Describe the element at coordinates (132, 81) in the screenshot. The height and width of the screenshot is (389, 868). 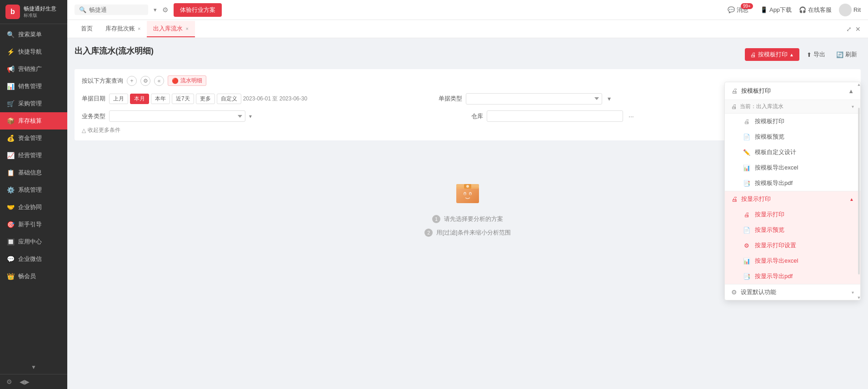
I see `filter-add-button: +` at that location.